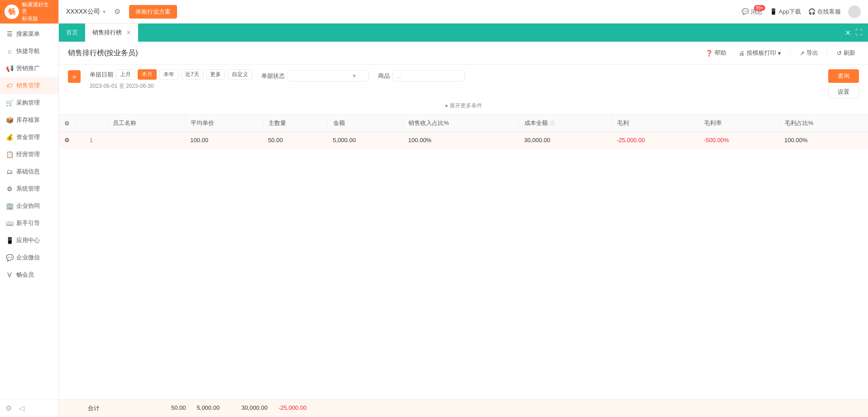  Describe the element at coordinates (709, 53) in the screenshot. I see `help-icon: ❓` at that location.